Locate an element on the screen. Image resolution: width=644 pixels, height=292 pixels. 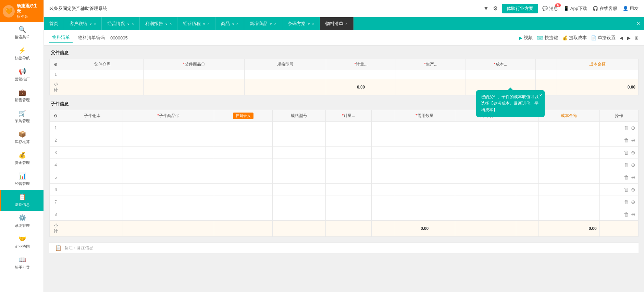
sidebar-item-purchase: 🛒采购管理 is located at coordinates (22, 117).